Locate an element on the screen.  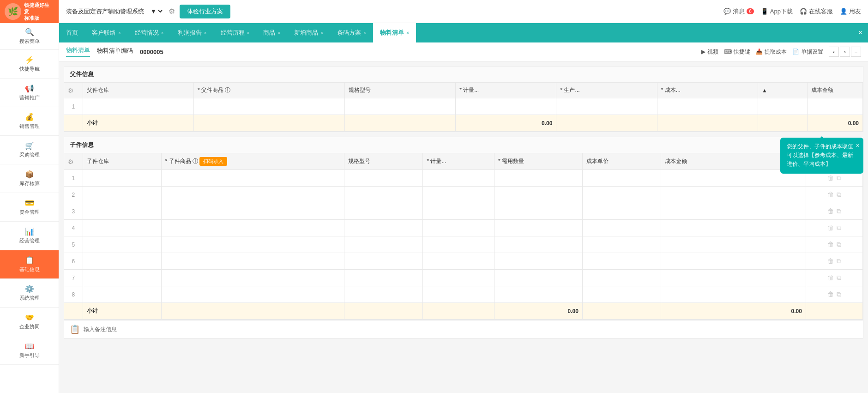
child-row-5-unit-cost is located at coordinates (621, 245).